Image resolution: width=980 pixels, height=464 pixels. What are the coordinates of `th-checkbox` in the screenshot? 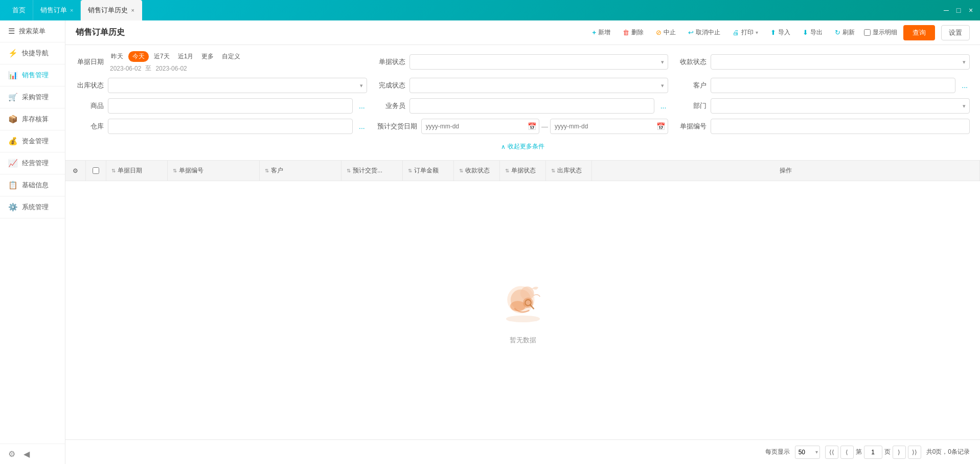 It's located at (96, 171).